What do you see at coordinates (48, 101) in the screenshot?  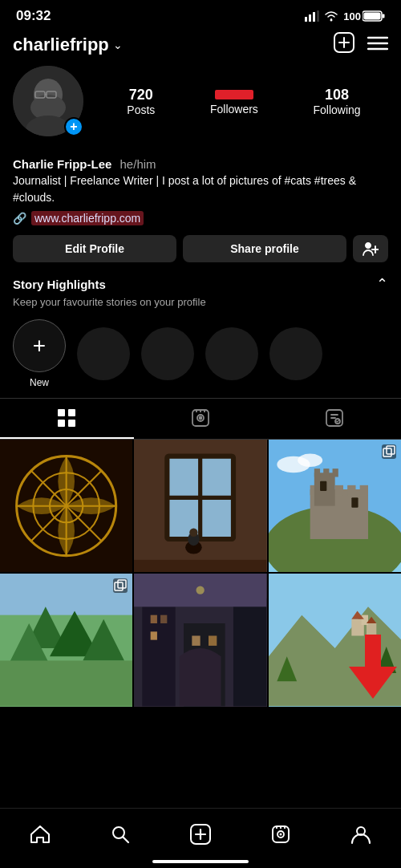 I see `avatar-wrapper: +` at bounding box center [48, 101].